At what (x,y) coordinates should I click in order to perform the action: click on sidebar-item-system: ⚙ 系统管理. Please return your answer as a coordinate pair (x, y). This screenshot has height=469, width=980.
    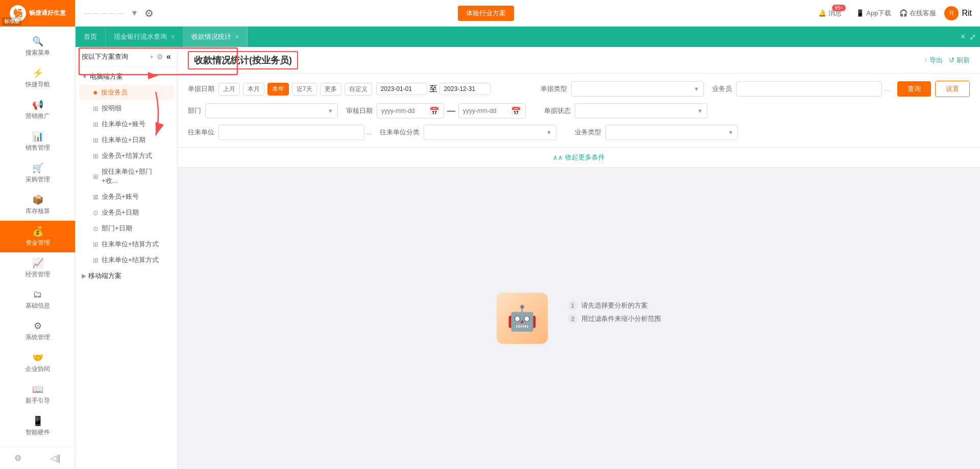
    Looking at the image, I should click on (38, 331).